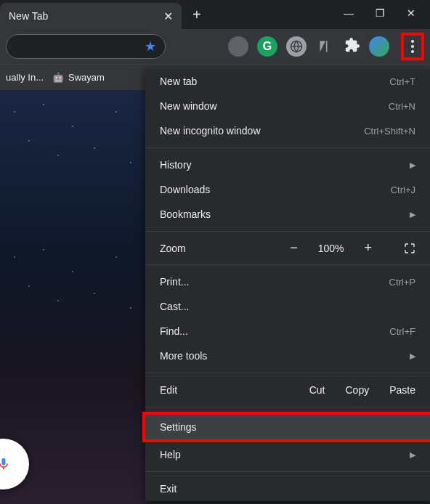 The image size is (430, 504). What do you see at coordinates (413, 46) in the screenshot?
I see `menu-button-highlight` at bounding box center [413, 46].